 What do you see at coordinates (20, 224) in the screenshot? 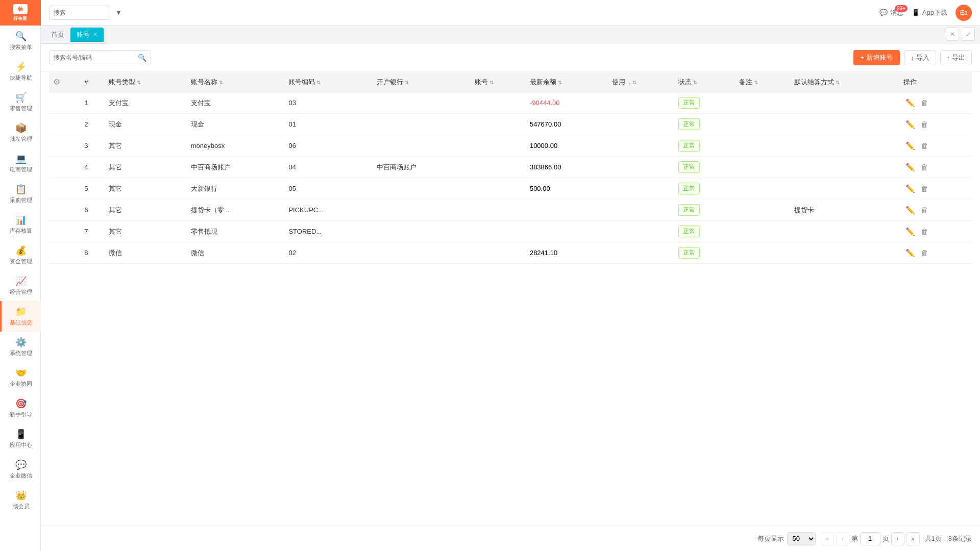
I see `sidebar-item-inventory-check: 📊库存核算` at bounding box center [20, 224].